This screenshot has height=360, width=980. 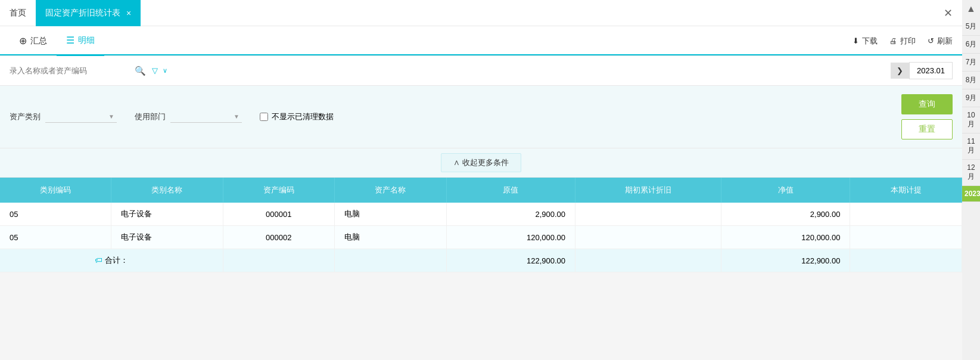 I want to click on sidebar-month-item: 6月, so click(x=971, y=45).